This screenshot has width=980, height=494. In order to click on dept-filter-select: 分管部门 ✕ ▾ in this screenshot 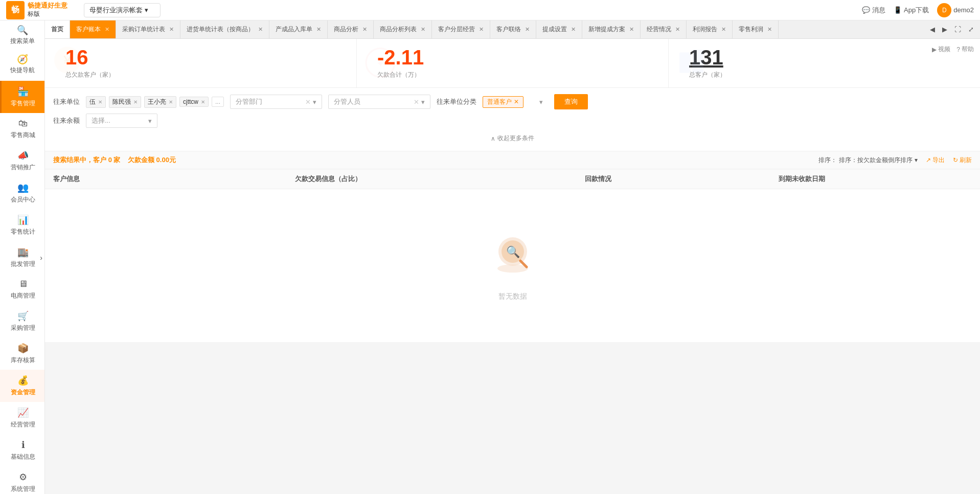, I will do `click(276, 102)`.